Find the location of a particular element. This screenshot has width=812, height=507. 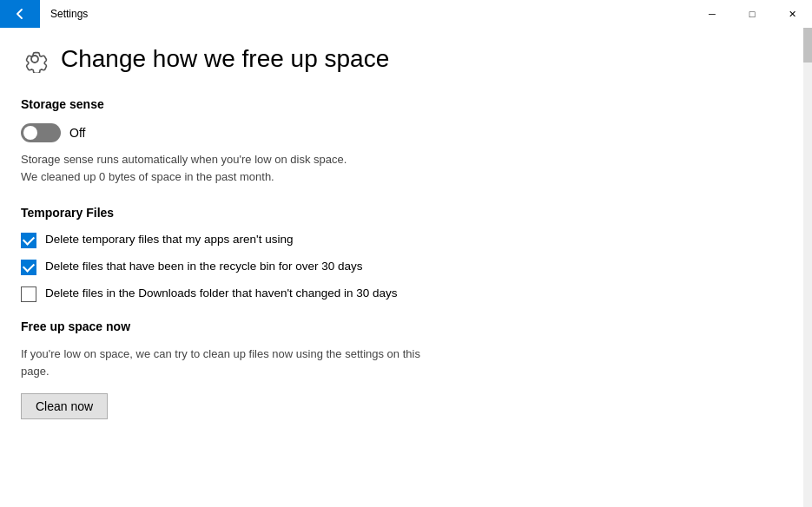

free-space-description: If you're low on space, we can try to cl… is located at coordinates (221, 363).